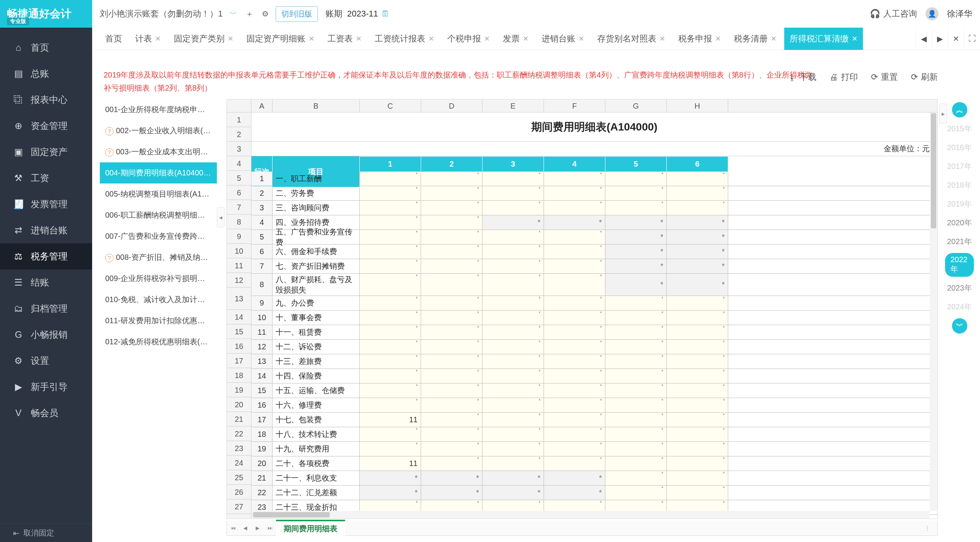  What do you see at coordinates (924, 77) in the screenshot?
I see `refresh-button: ⟳刷新` at bounding box center [924, 77].